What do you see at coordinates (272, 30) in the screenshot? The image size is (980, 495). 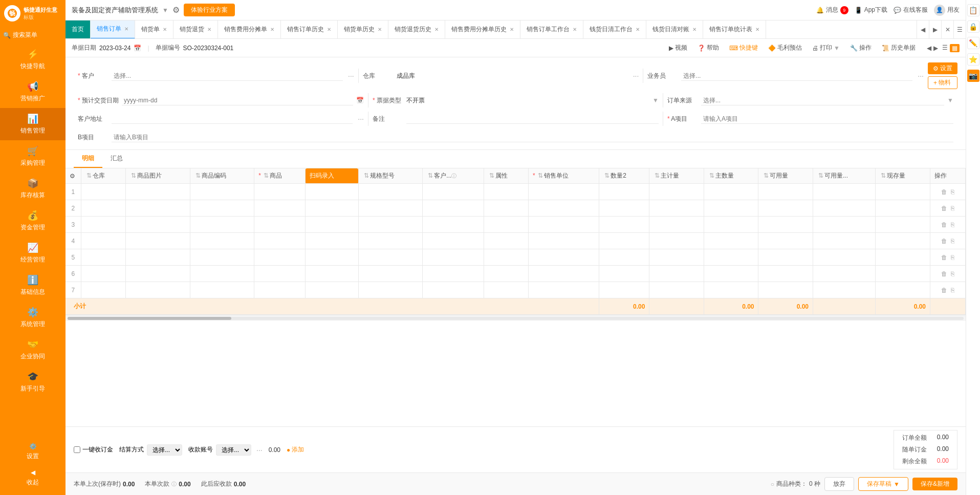 I see `tab-sales-fee-close: ✕` at bounding box center [272, 30].